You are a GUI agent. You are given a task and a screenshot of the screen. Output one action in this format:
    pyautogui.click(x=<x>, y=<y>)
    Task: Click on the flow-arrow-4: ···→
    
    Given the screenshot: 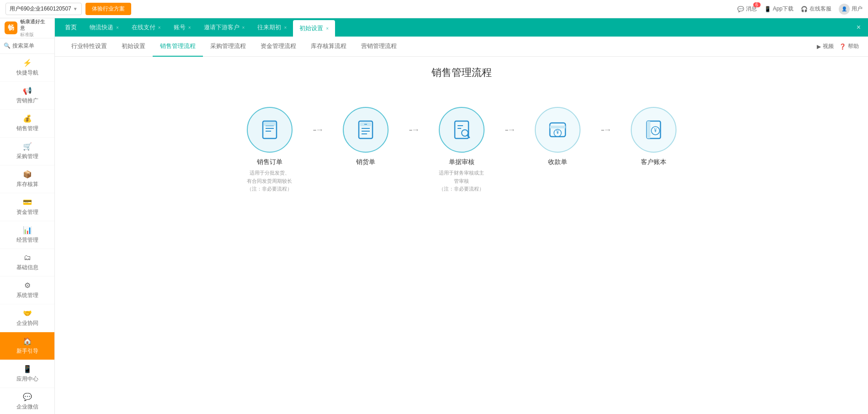 What is the action you would take?
    pyautogui.click(x=606, y=121)
    